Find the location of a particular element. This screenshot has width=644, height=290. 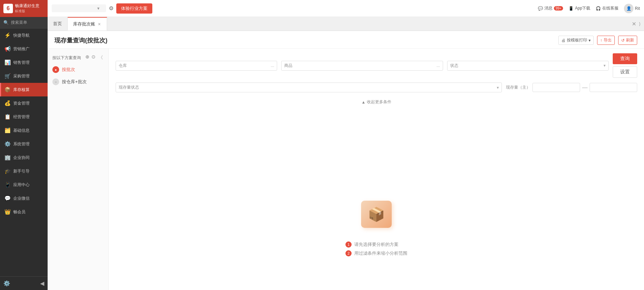

query-btn: 查询 is located at coordinates (625, 59).